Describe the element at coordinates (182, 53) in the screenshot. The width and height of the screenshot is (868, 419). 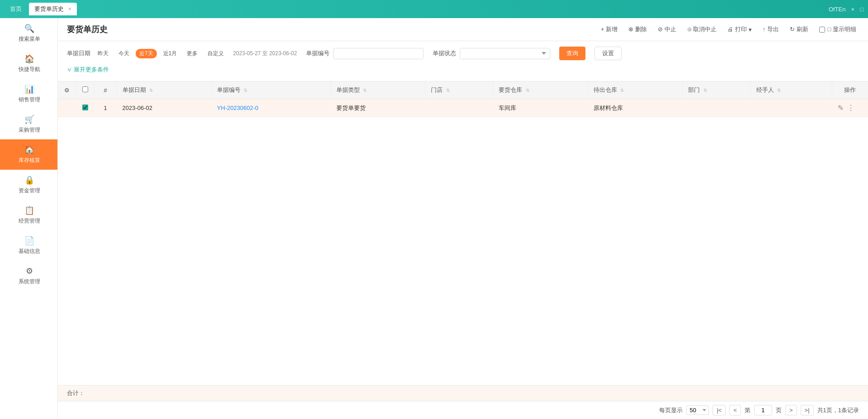
I see `date-filter-group: 单据日期 昨天 今天 近7天 近1月 更多 自定义 2023-05-27 至 2…` at that location.